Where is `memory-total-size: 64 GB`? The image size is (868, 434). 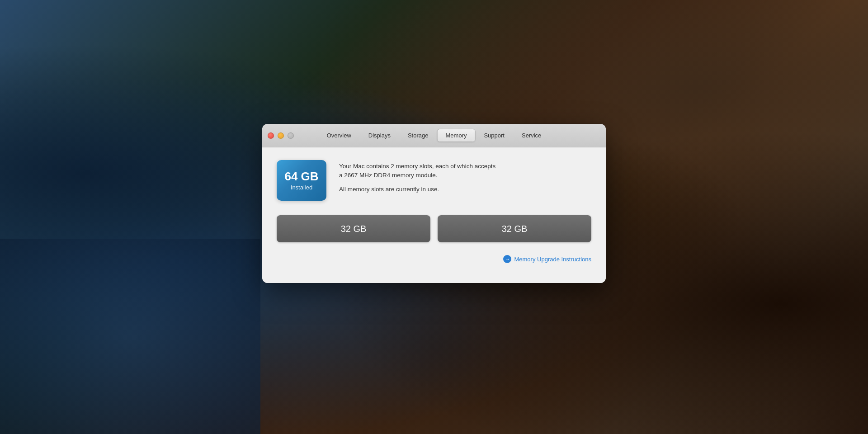 memory-total-size: 64 GB is located at coordinates (301, 176).